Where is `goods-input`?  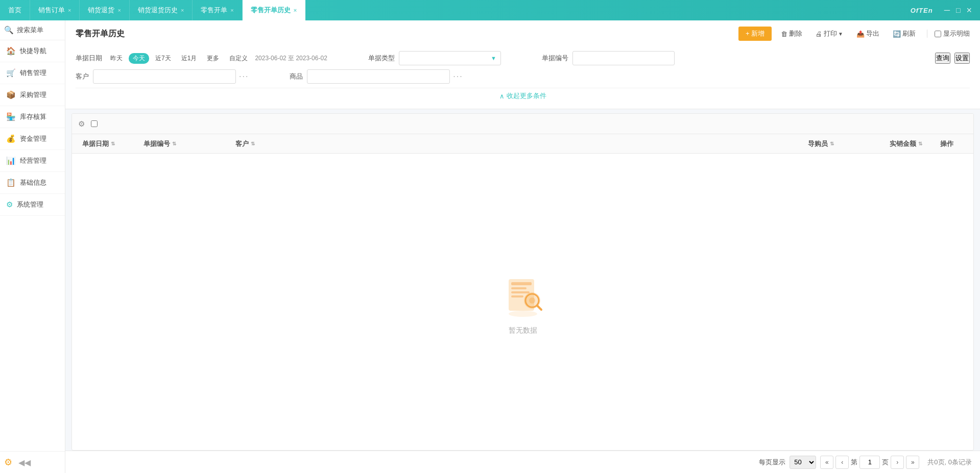
goods-input is located at coordinates (378, 77).